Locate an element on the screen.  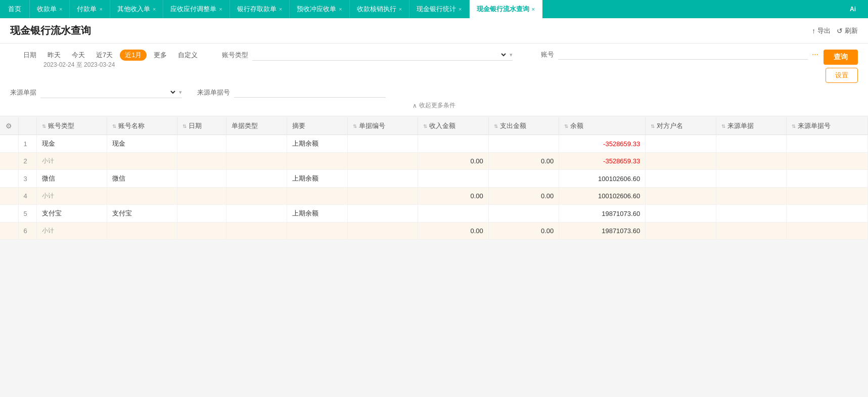
page-title: 现金银行流水查询 is located at coordinates (51, 30).